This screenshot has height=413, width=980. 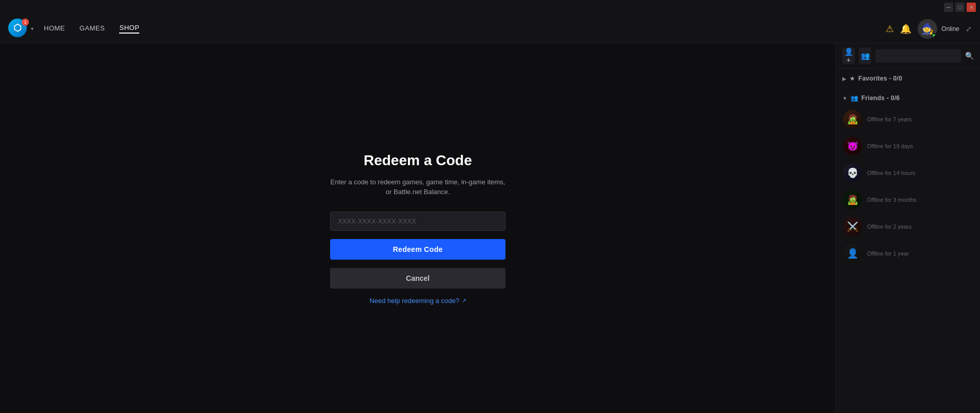 What do you see at coordinates (853, 173) in the screenshot?
I see `friend-avatar: 💀` at bounding box center [853, 173].